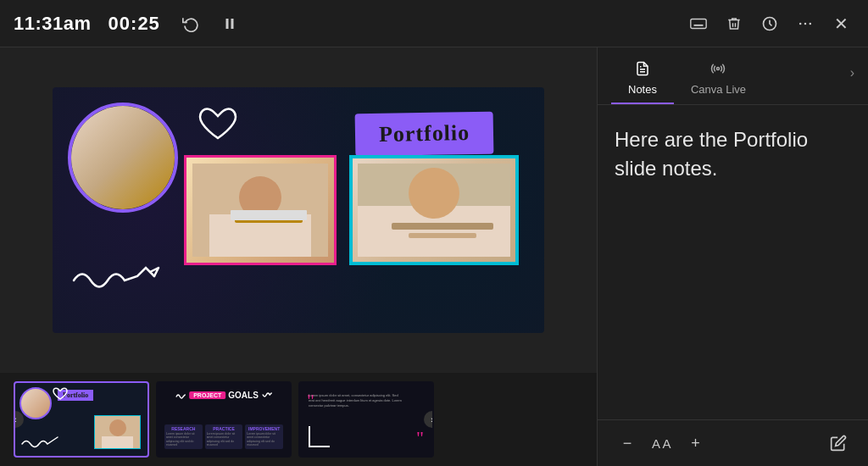 This screenshot has height=466, width=868. I want to click on history-icon, so click(191, 24).